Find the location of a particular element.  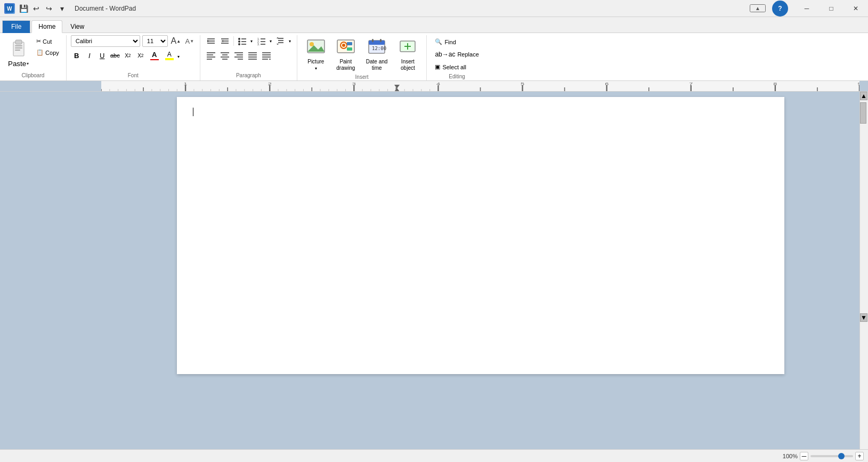

font-color-button: A is located at coordinates (155, 55).